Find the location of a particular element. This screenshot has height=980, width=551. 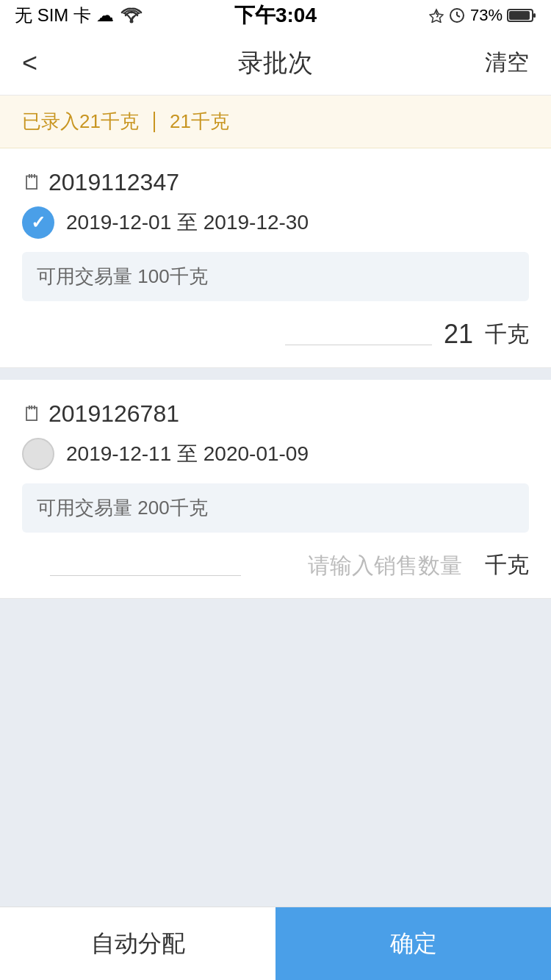

wifi-icon is located at coordinates (132, 15).